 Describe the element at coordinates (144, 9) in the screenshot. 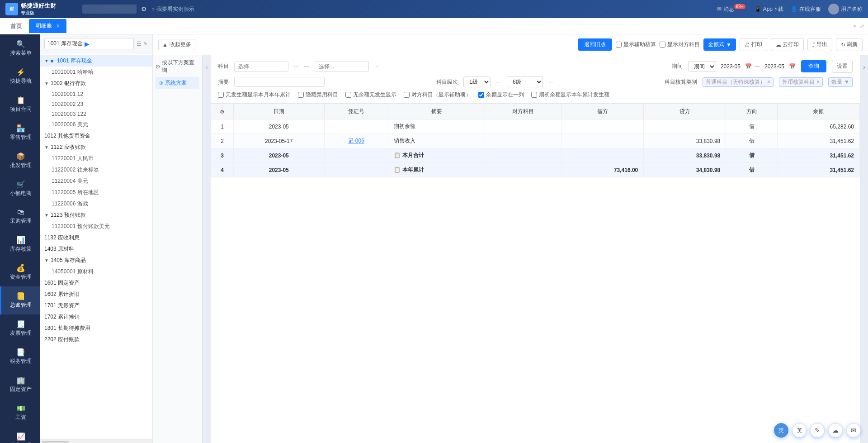

I see `gear-icon: ⚙` at that location.